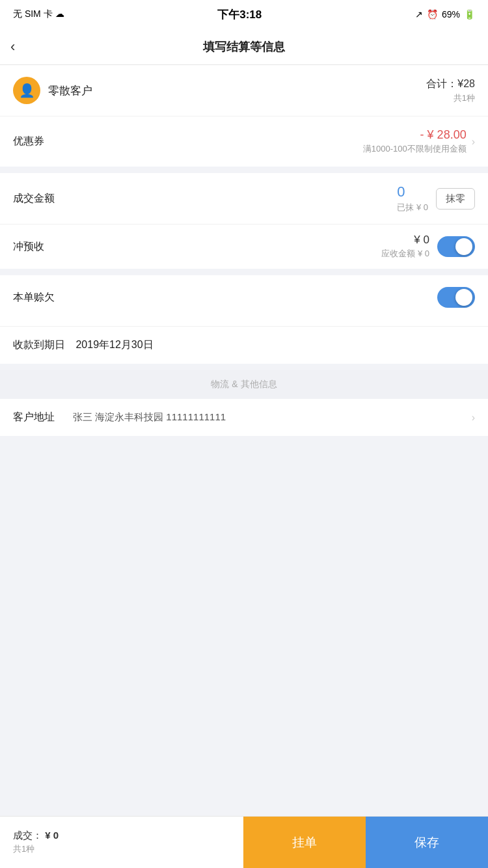 The height and width of the screenshot is (868, 488). I want to click on status-left: 无 SIM 卡 ☁, so click(39, 14).